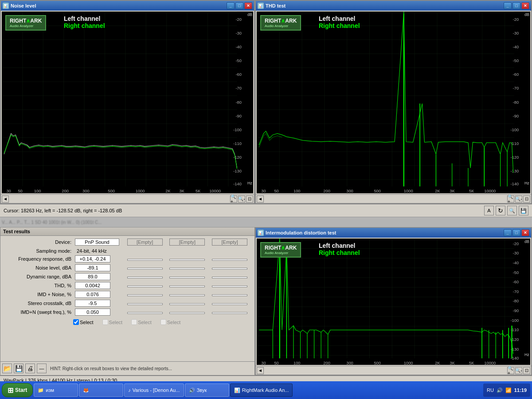  What do you see at coordinates (93, 268) in the screenshot?
I see `noise-level-value: -89.1` at bounding box center [93, 268].